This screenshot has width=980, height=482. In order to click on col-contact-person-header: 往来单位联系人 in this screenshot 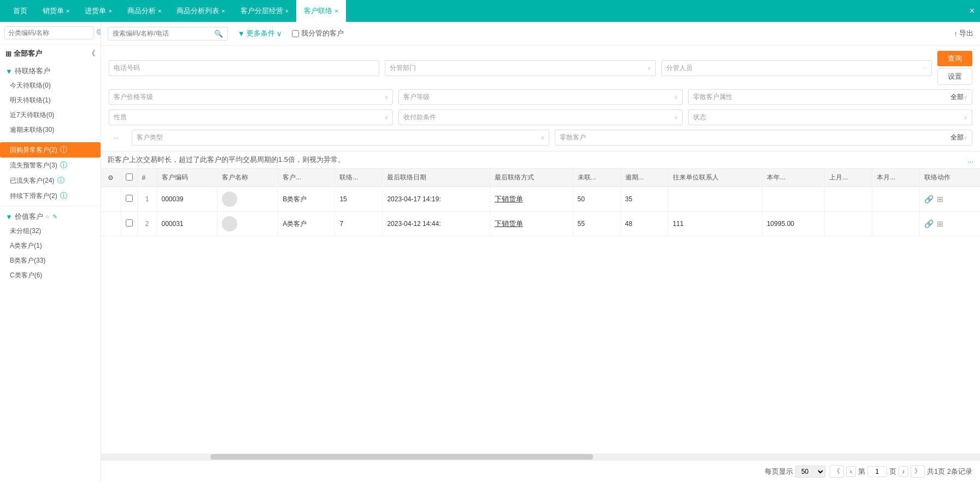, I will do `click(715, 178)`.